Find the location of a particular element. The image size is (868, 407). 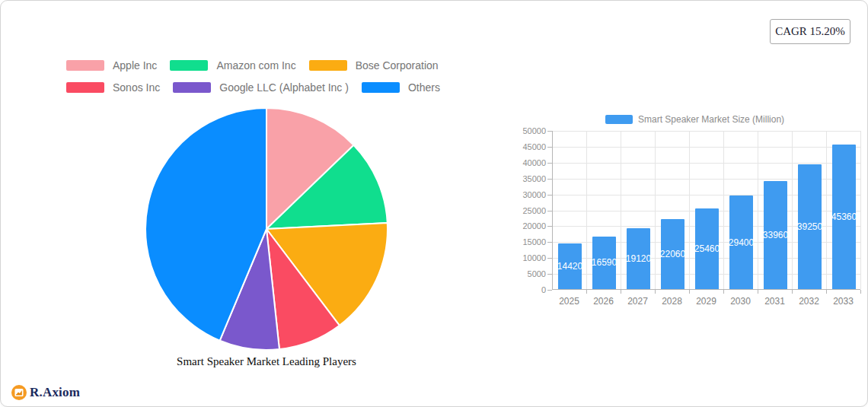

x-axis-label: 2033 is located at coordinates (844, 301).